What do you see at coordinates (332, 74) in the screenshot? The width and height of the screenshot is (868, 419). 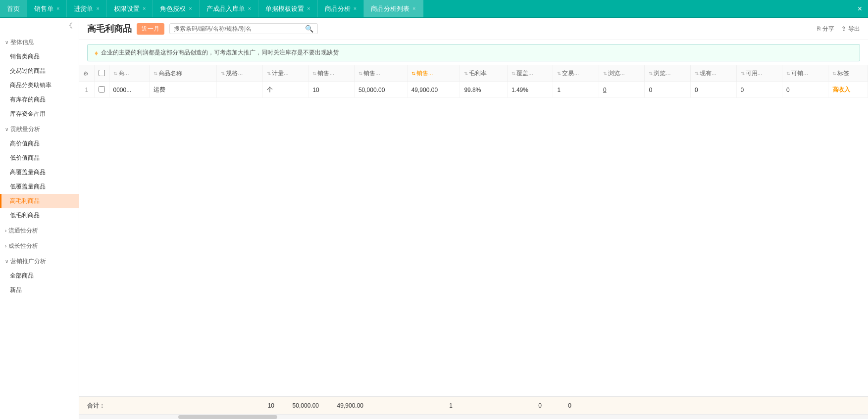 I see `col-sales-qty: ⇅销售...` at bounding box center [332, 74].